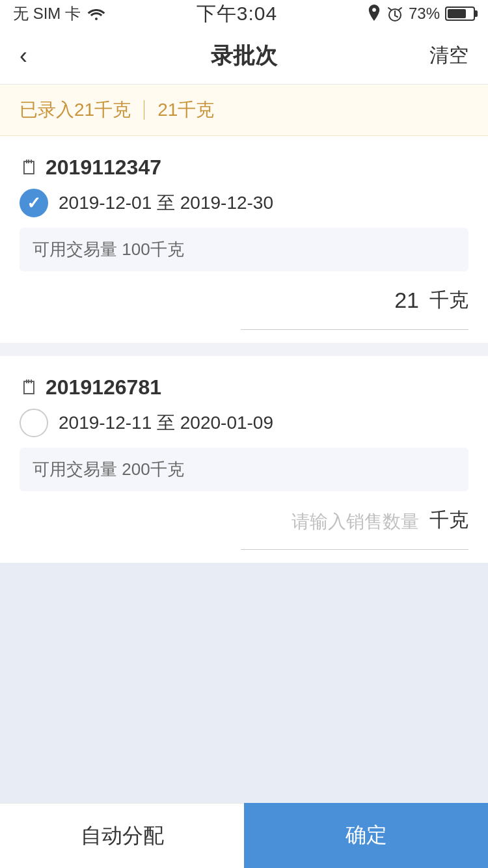 The width and height of the screenshot is (488, 868). What do you see at coordinates (122, 835) in the screenshot?
I see `auto-distribute-button: 自动分配` at bounding box center [122, 835].